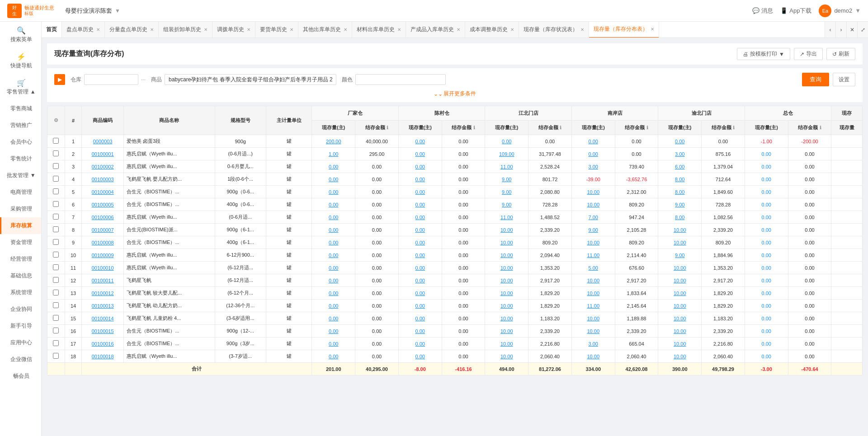  Describe the element at coordinates (507, 141) in the screenshot. I see `row-jiangbei-stock: 0.00` at that location.